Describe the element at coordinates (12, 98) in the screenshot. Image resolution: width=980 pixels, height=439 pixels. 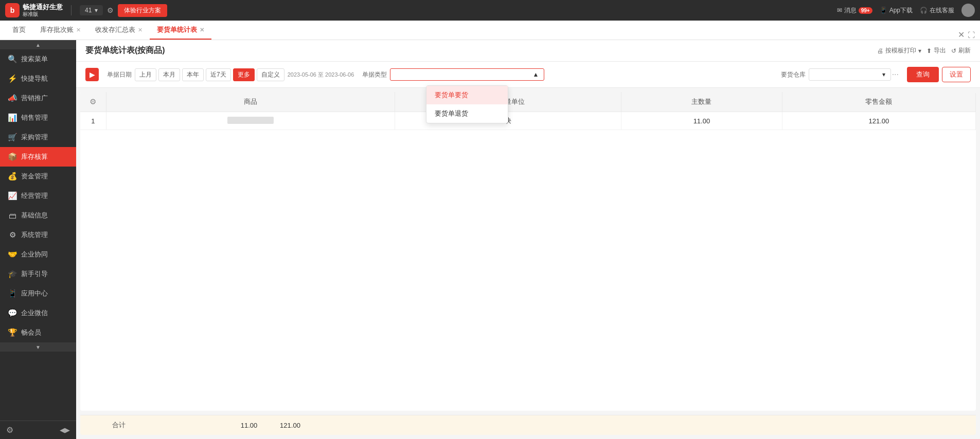
I see `marketing-icon: 📣` at that location.